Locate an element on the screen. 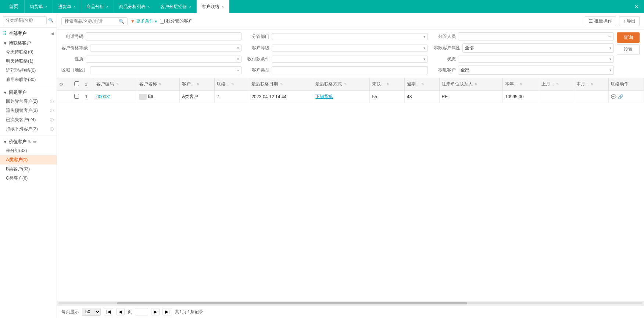 Image resolution: width=644 pixels, height=318 pixels. scrollbar-thumb is located at coordinates (292, 303).